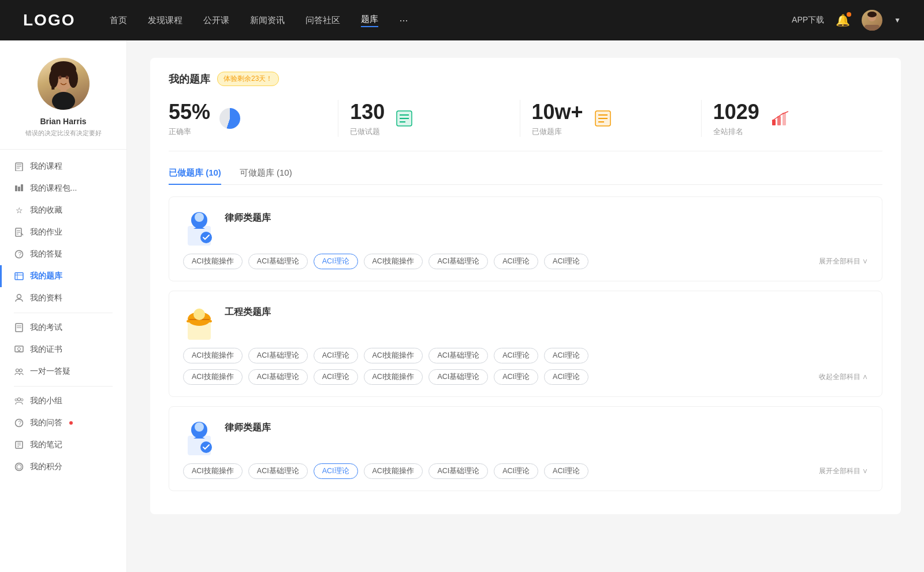 This screenshot has height=572, width=924. Describe the element at coordinates (843, 20) in the screenshot. I see `notification-bell: 🔔` at that location.